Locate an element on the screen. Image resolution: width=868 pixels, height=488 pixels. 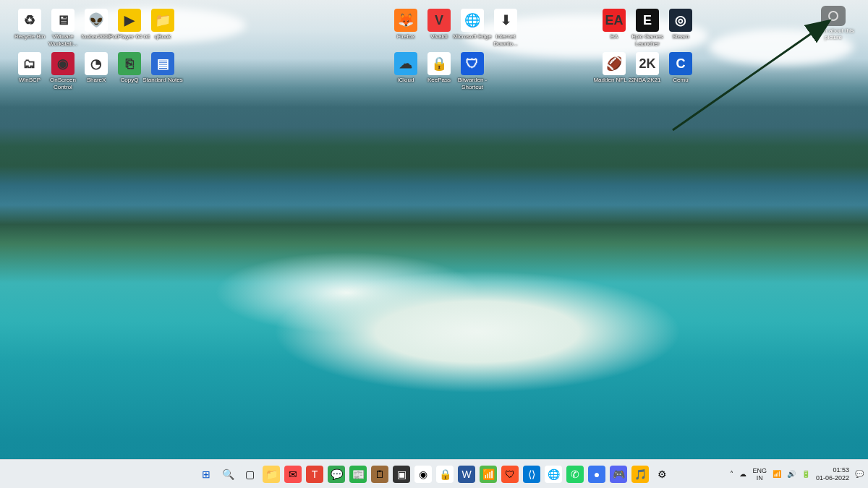
keepass-icon: 🔒 is located at coordinates (439, 64).